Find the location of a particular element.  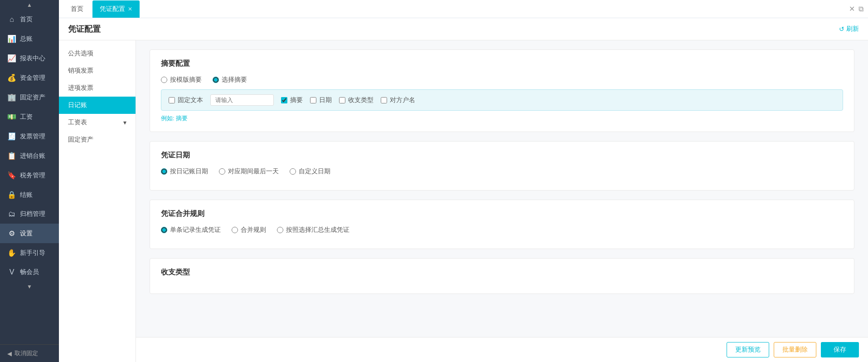

tab-close-icon: ✕ is located at coordinates (130, 9).